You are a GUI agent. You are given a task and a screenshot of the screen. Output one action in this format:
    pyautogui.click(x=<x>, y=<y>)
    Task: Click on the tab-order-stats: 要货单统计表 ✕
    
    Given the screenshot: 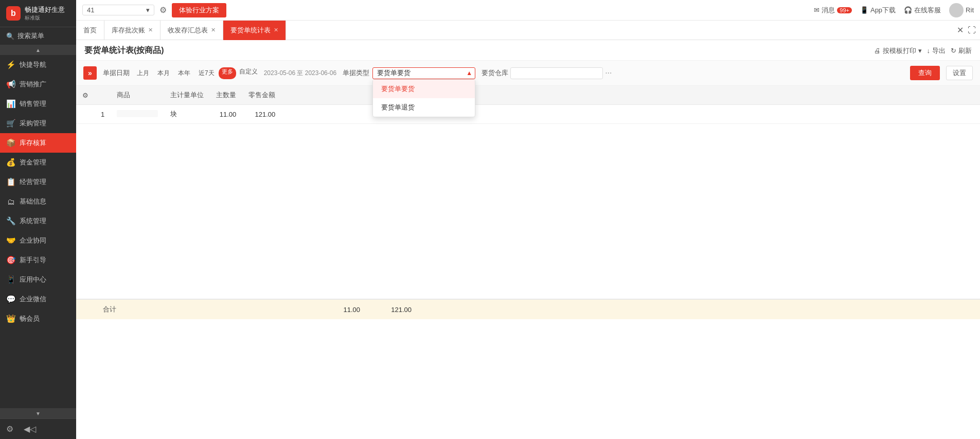 What is the action you would take?
    pyautogui.click(x=255, y=30)
    